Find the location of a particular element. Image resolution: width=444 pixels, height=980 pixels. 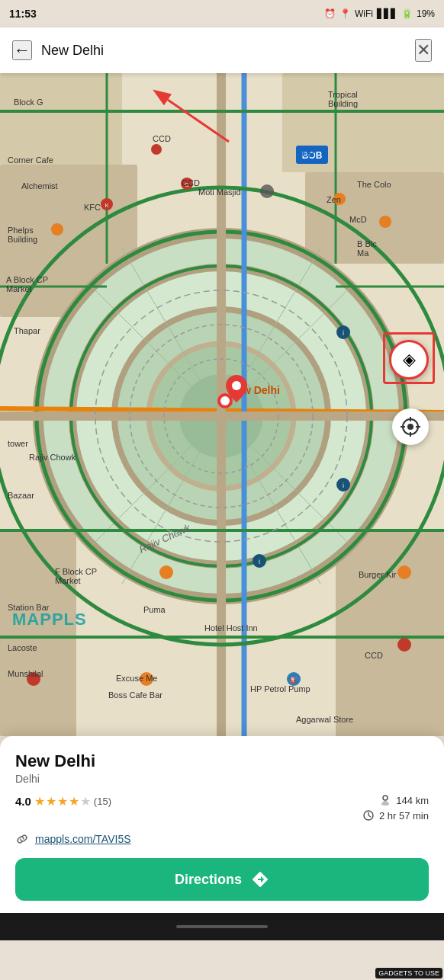

star-5: ★ is located at coordinates (85, 802).